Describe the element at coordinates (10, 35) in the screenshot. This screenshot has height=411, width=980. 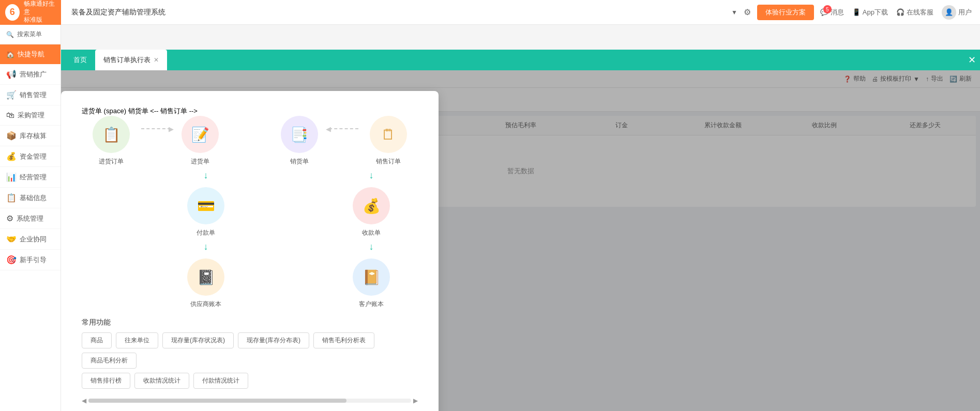
I see `search-icon: 🔍` at that location.